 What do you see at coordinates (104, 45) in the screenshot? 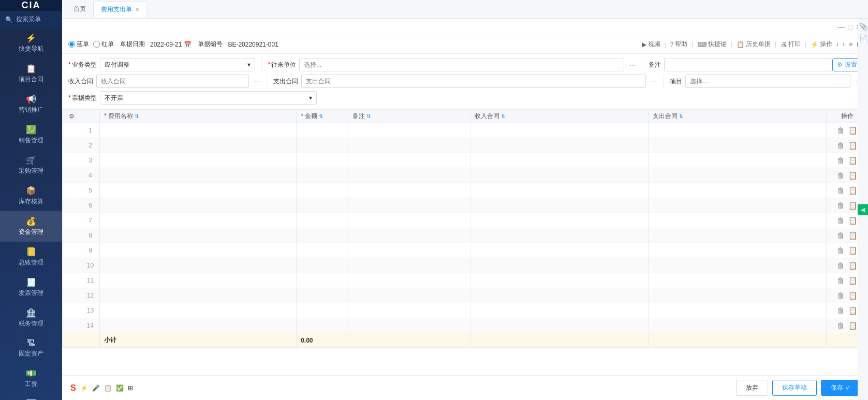
I see `radio-red: 红单` at bounding box center [104, 45].